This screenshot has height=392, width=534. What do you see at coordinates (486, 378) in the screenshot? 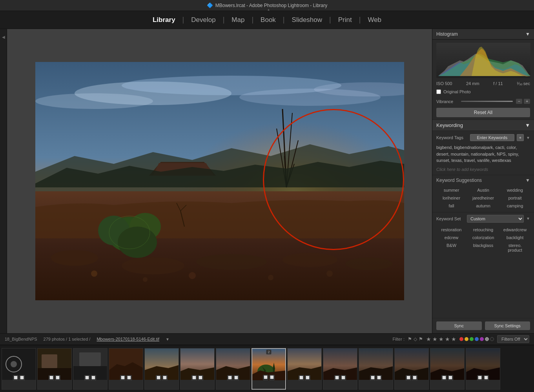
I see `thumb-14-icon-2: ⬜` at bounding box center [486, 378].